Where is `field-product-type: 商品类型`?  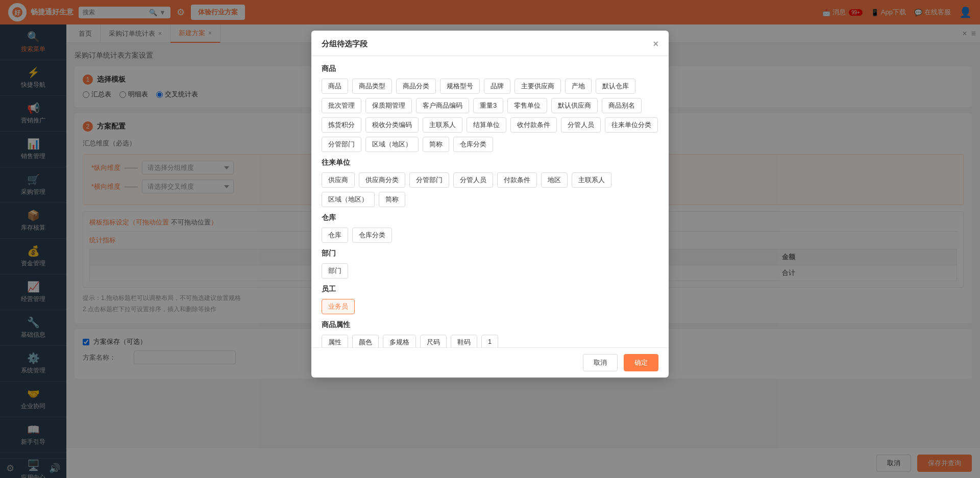 field-product-type: 商品类型 is located at coordinates (372, 86).